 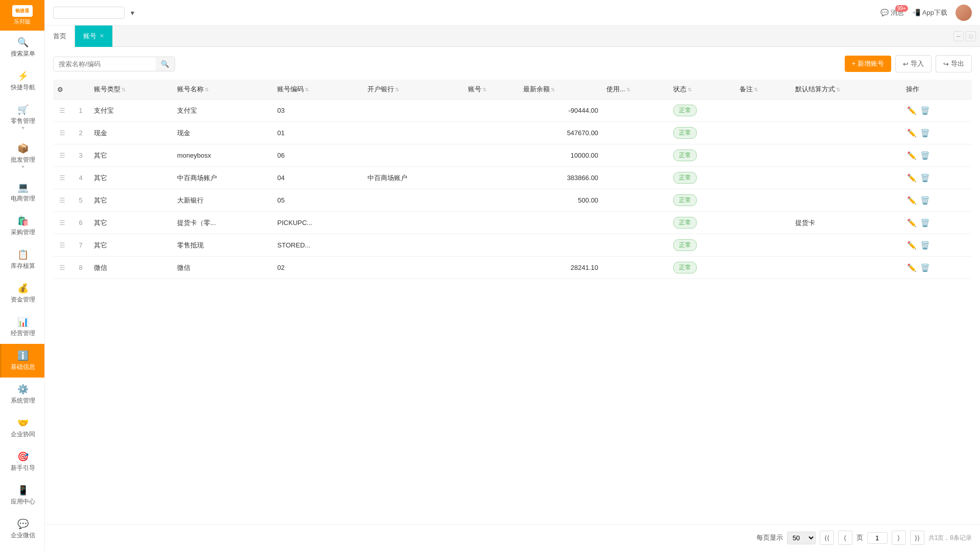 I want to click on row-default-payment, so click(x=846, y=245).